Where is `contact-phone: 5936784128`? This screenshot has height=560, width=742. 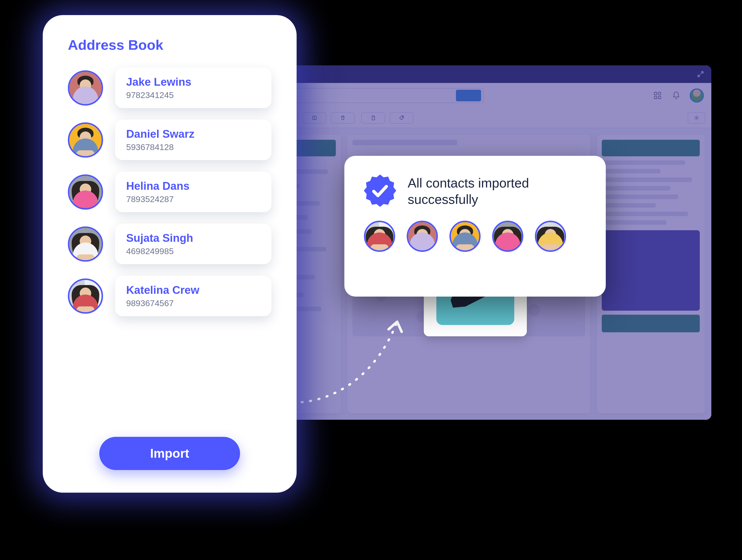
contact-phone: 5936784128 is located at coordinates (193, 147).